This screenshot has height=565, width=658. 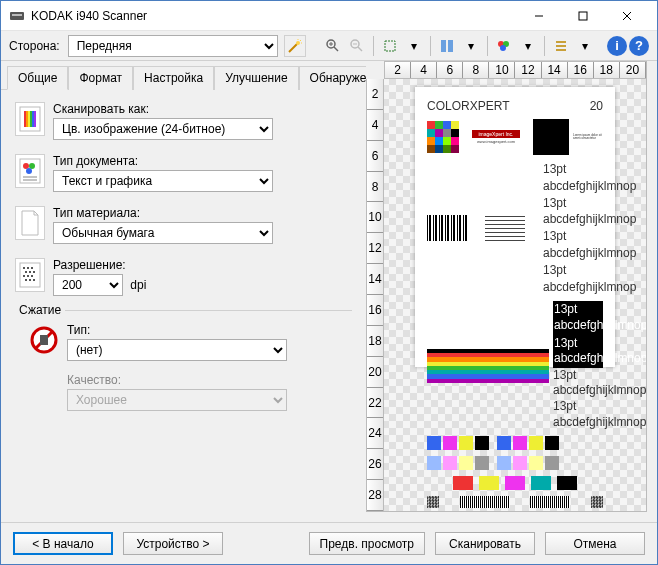 What do you see at coordinates (30, 119) in the screenshot?
I see `scan-as-icon` at bounding box center [30, 119].